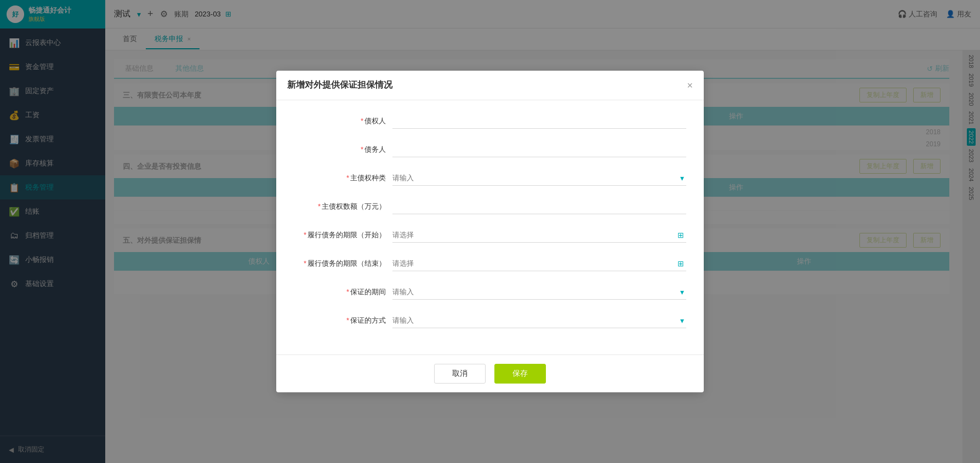 The width and height of the screenshot is (980, 463). What do you see at coordinates (681, 264) in the screenshot?
I see `calendar-icon-period-end: ⊞` at bounding box center [681, 264].